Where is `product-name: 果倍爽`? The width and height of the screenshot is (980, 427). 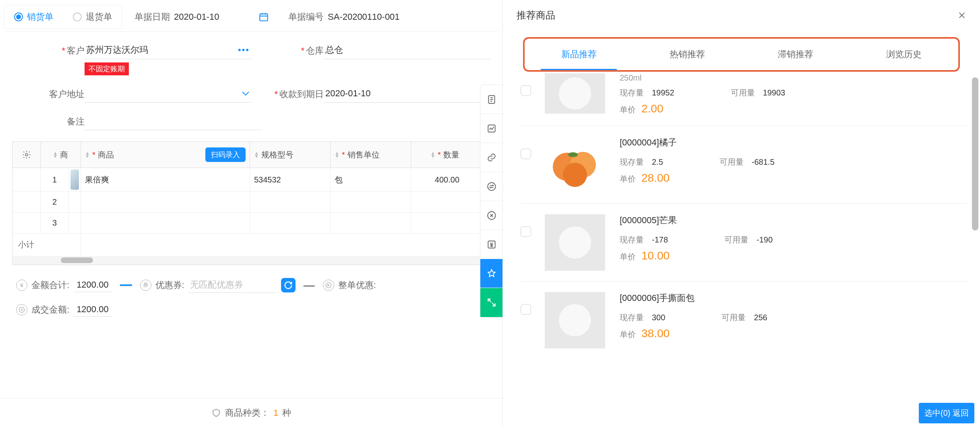 product-name: 果倍爽 is located at coordinates (165, 180).